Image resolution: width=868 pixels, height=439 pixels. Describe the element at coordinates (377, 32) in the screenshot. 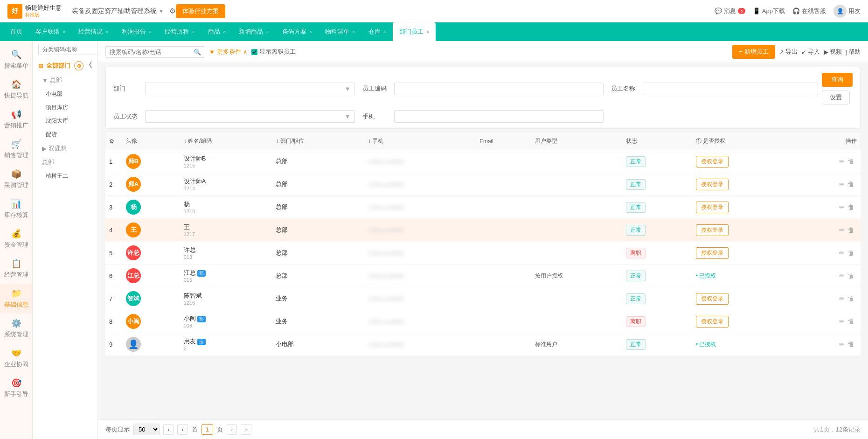

I see `tab-warehouse: 仓库×` at that location.